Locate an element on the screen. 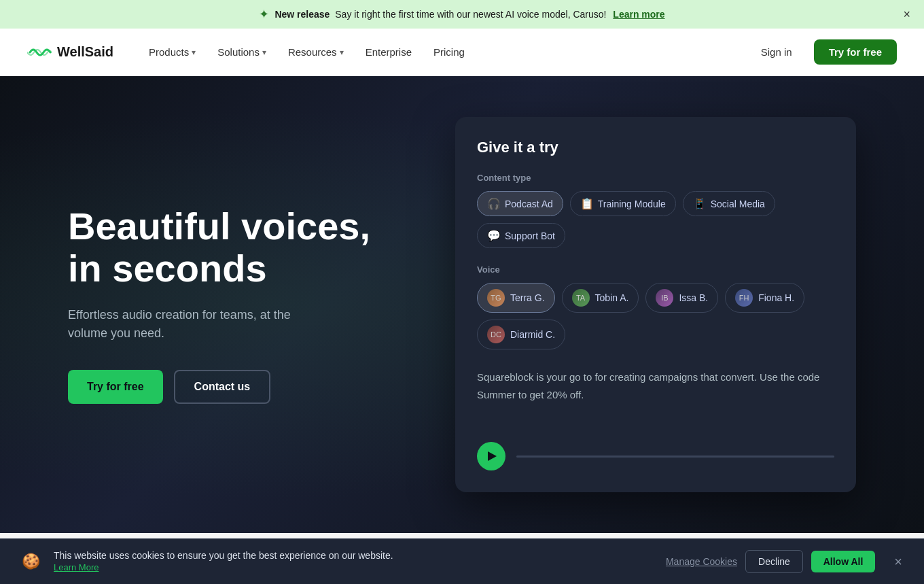 The height and width of the screenshot is (584, 924). cookie-banner: 🍪 This website uses cookies to ensure yo… is located at coordinates (462, 562).